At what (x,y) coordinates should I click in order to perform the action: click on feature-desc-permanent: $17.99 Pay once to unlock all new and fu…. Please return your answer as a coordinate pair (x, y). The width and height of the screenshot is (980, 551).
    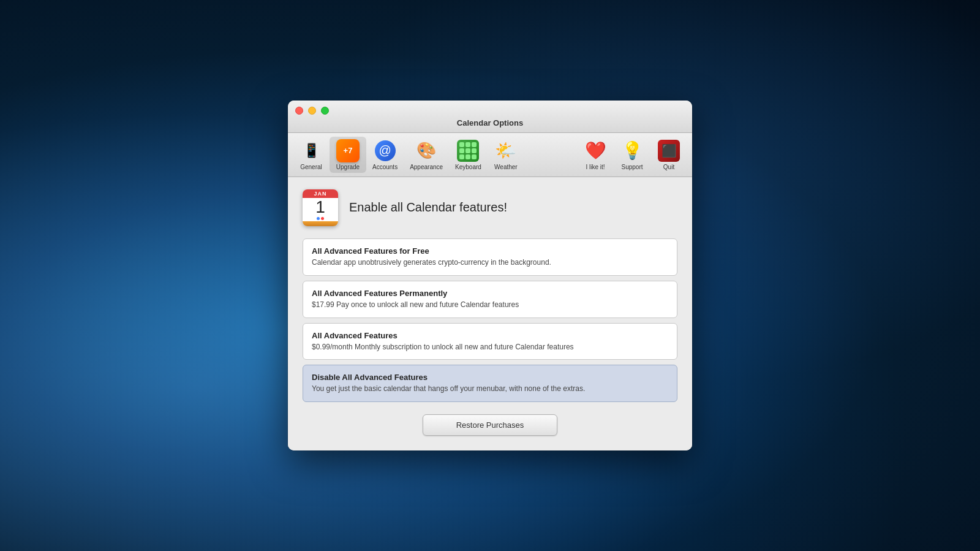
    Looking at the image, I should click on (490, 305).